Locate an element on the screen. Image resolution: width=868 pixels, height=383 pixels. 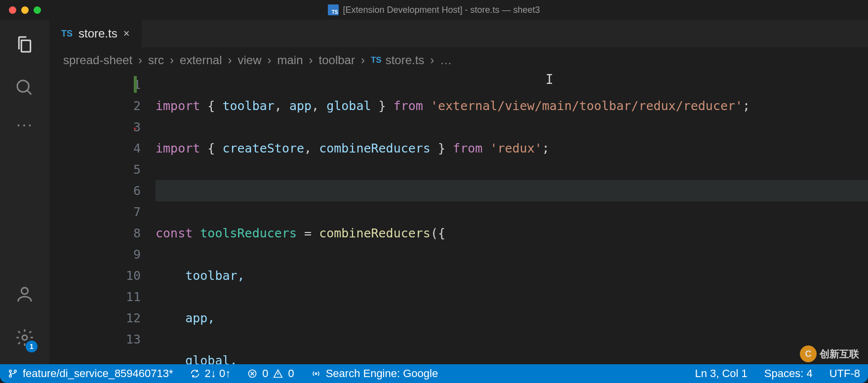
activity-bar: ··· 1 is located at coordinates (25, 192).